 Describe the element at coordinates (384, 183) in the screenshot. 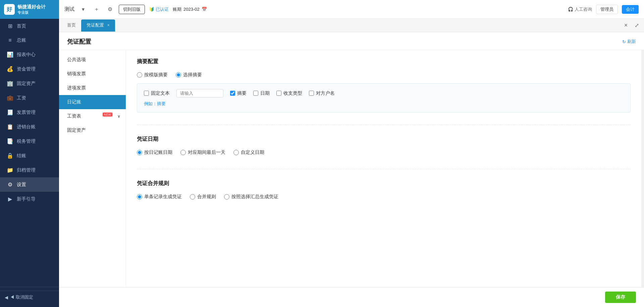

I see `merge-section-title: 凭证合并规则` at that location.